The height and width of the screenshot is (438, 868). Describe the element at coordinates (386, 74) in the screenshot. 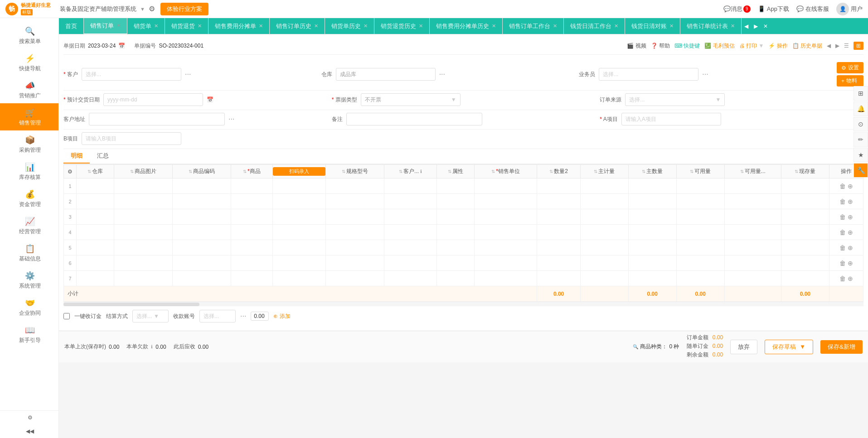

I see `warehouse-input: 成品库` at that location.